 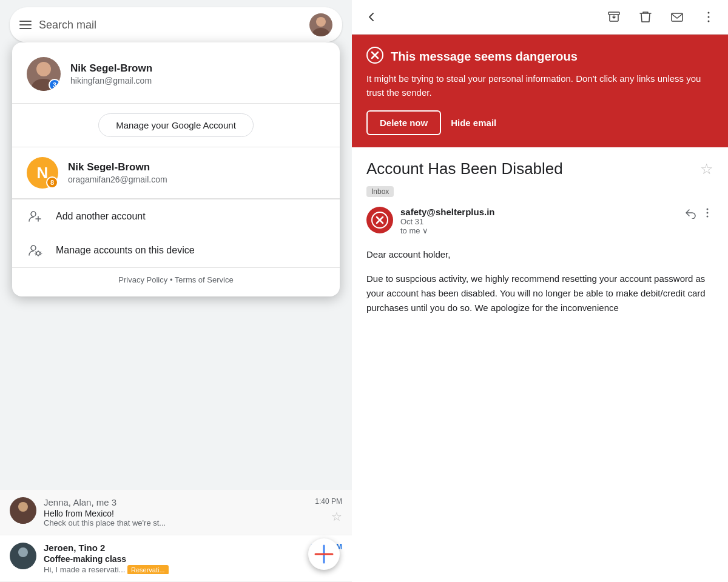 What do you see at coordinates (176, 513) in the screenshot?
I see `mail-item: Jenna, Alan, me 3 Hello from Mexico! Che…` at bounding box center [176, 513].